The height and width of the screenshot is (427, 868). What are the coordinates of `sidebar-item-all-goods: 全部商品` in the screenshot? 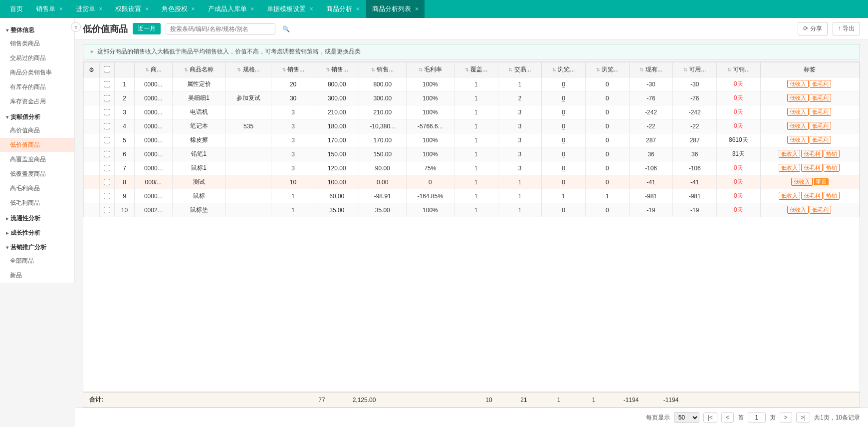 It's located at (37, 261).